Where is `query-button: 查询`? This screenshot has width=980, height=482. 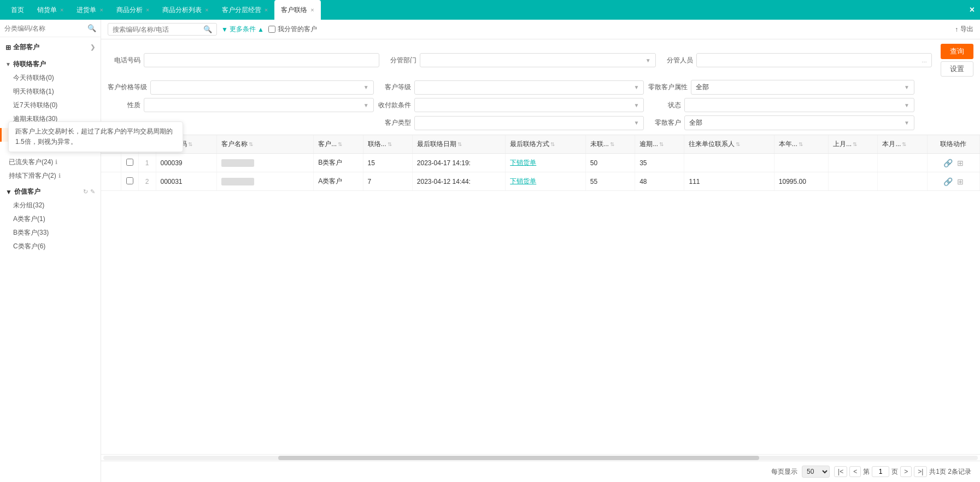
query-button: 查询 is located at coordinates (957, 51).